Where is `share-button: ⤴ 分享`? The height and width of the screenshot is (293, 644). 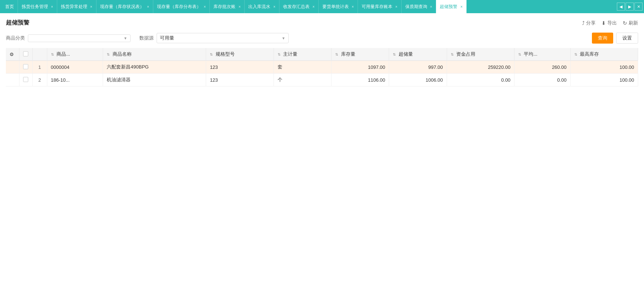
share-button: ⤴ 分享 is located at coordinates (589, 23).